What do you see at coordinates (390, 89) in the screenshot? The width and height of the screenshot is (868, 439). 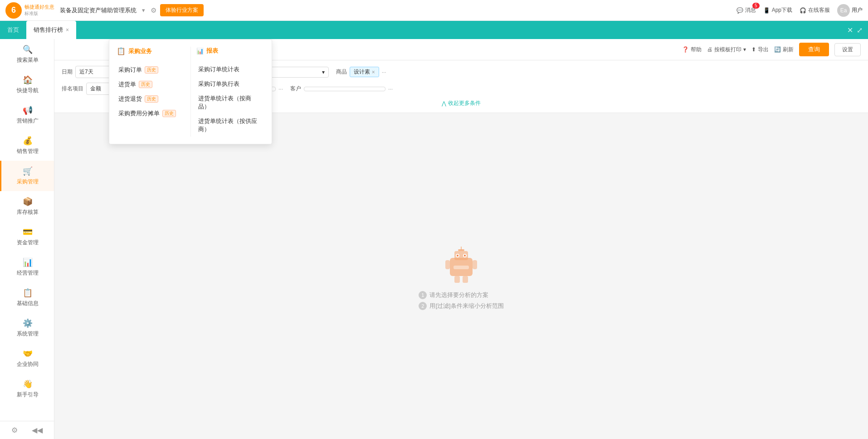 I see `customer-more-btn: ···` at bounding box center [390, 89].